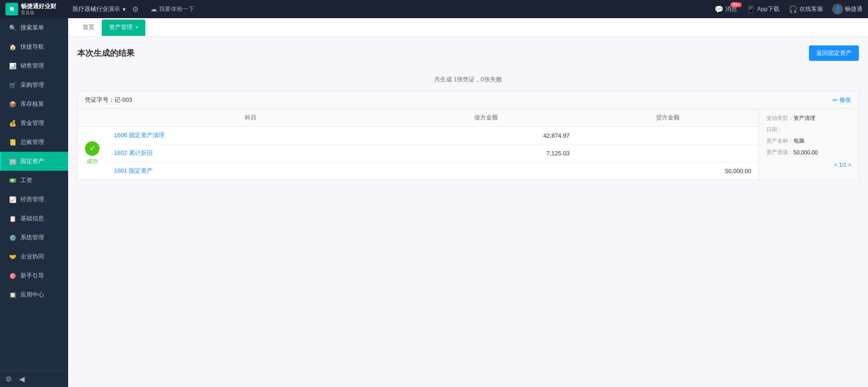  I want to click on logo-icon: 畅, so click(12, 9).